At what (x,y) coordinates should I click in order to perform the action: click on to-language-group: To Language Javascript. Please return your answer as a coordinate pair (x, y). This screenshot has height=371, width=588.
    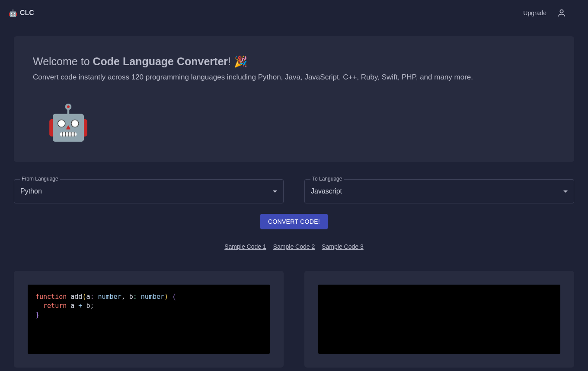
    Looking at the image, I should click on (439, 191).